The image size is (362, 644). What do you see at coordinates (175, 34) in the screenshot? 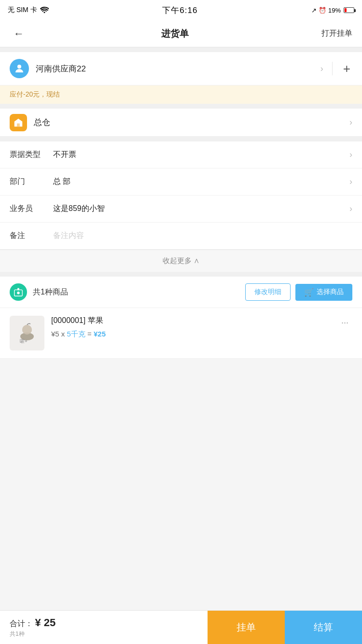
I see `page-title: 进货单` at bounding box center [175, 34].